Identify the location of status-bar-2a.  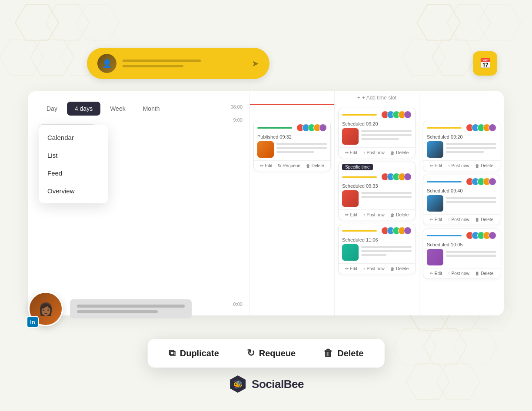
(359, 115).